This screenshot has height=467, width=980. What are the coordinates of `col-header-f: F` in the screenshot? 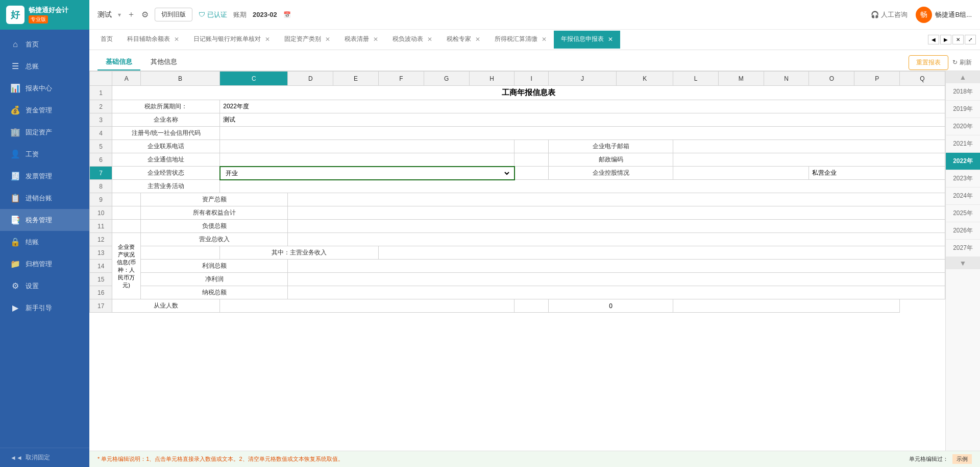 It's located at (401, 79).